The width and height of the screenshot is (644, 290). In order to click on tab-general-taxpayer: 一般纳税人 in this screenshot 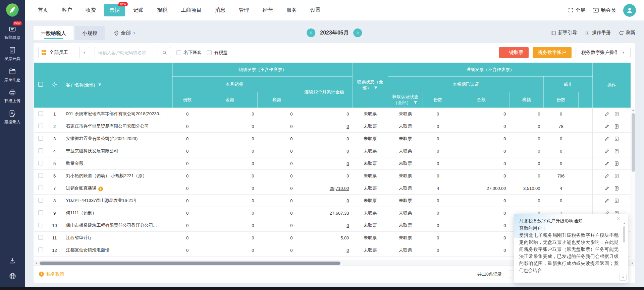, I will do `click(54, 33)`.